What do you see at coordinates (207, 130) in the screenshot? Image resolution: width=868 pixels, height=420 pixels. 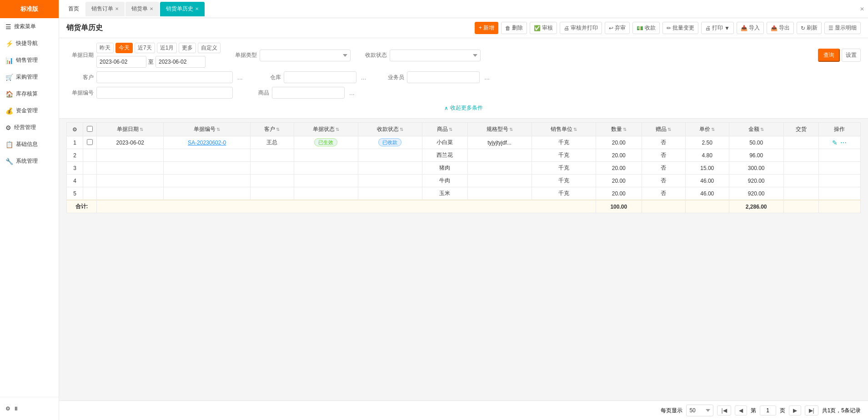 I see `th-doc-no: 单据编号⇅` at bounding box center [207, 130].